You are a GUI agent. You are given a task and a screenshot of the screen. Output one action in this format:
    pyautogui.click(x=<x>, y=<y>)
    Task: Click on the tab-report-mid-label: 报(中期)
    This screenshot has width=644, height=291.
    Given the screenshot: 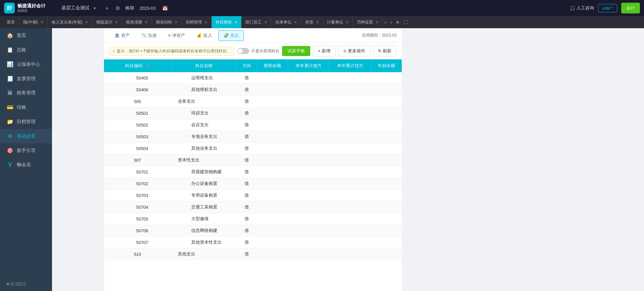 What is the action you would take?
    pyautogui.click(x=31, y=22)
    